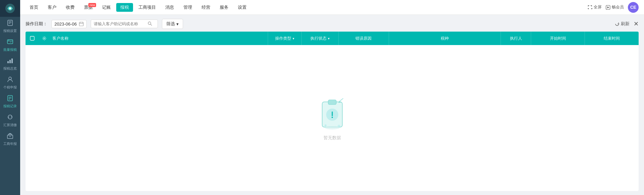 This screenshot has height=195, width=644. Describe the element at coordinates (364, 38) in the screenshot. I see `th-error: 错误原因` at that location.